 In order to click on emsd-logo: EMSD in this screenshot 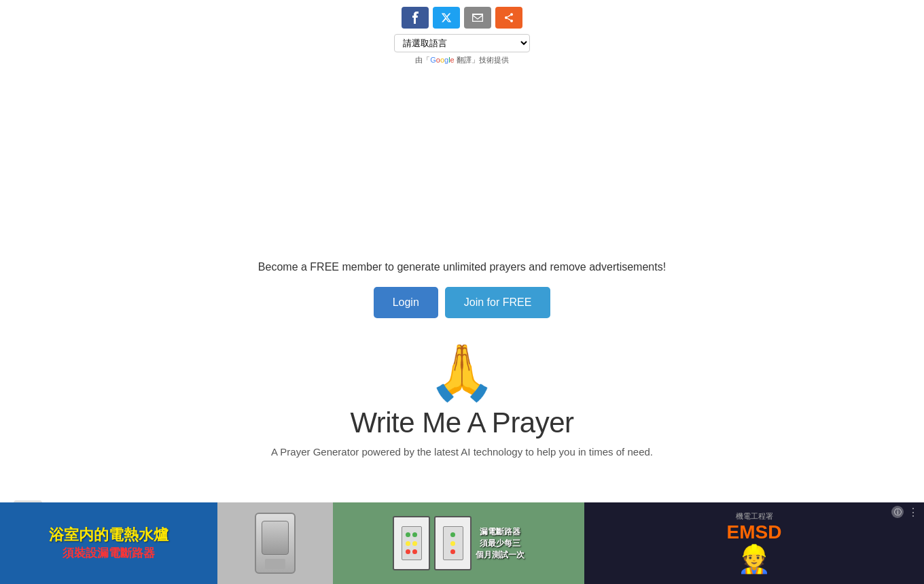, I will do `click(754, 532)`.